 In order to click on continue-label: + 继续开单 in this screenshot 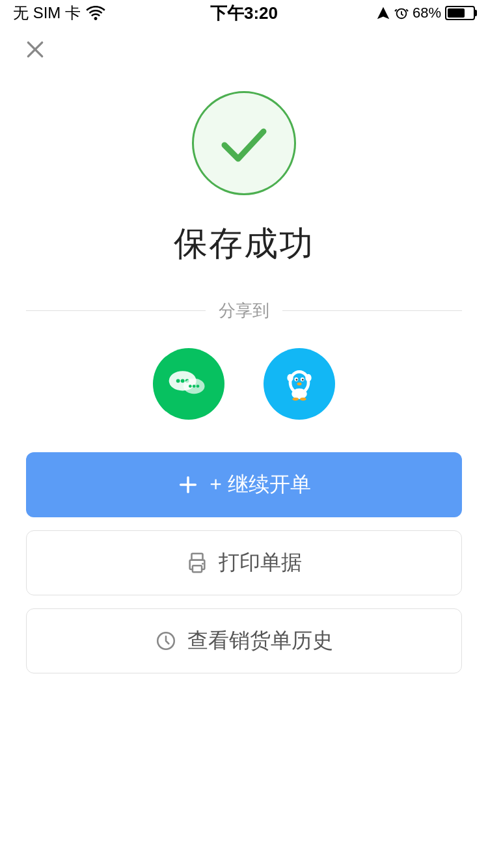, I will do `click(260, 485)`.